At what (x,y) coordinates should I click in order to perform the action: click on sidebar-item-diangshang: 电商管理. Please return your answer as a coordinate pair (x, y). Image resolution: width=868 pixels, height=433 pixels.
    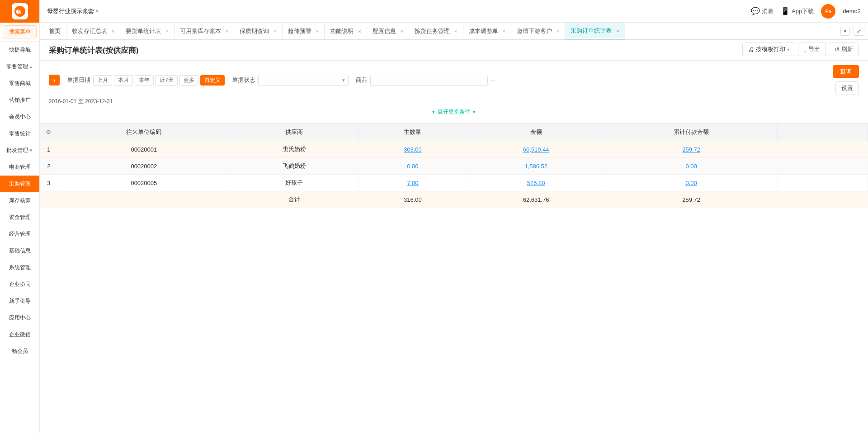
    Looking at the image, I should click on (20, 167).